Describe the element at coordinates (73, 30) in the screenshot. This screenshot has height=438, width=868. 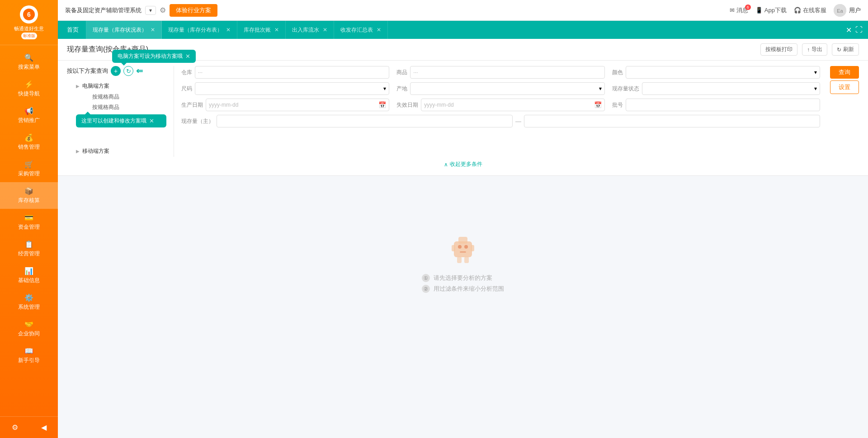
I see `tab-home: 首页` at that location.